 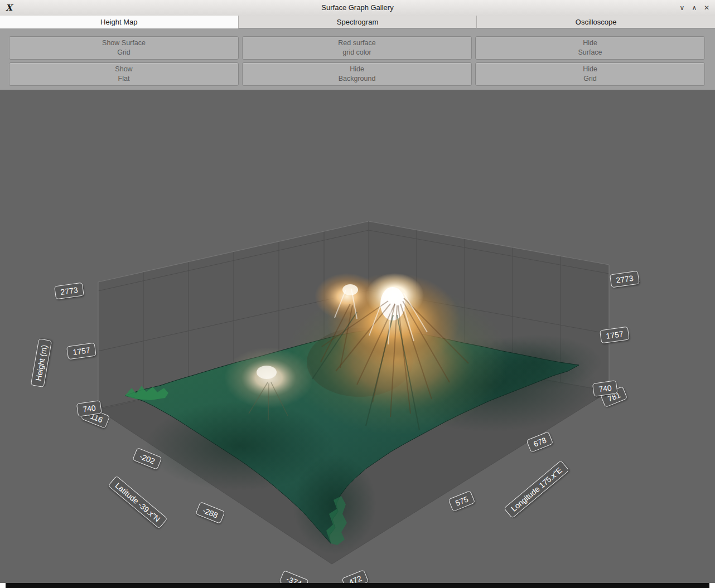 I want to click on button-label-line: grid color, so click(x=357, y=52).